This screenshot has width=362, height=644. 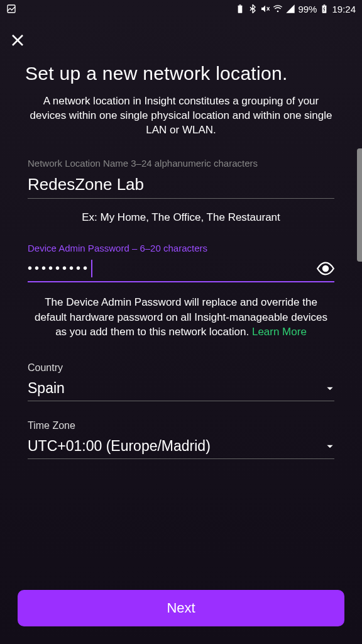 What do you see at coordinates (240, 9) in the screenshot?
I see `battery-saver-icon` at bounding box center [240, 9].